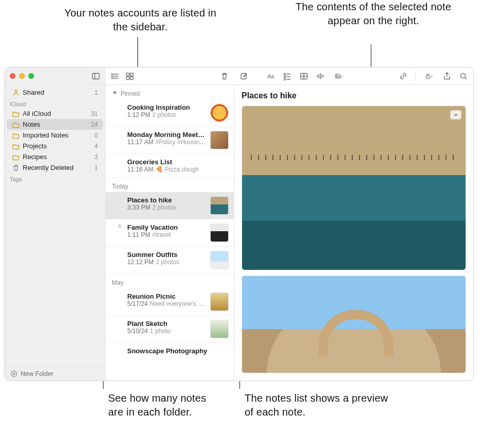  Describe the element at coordinates (447, 76) in the screenshot. I see `share-icon` at that location.